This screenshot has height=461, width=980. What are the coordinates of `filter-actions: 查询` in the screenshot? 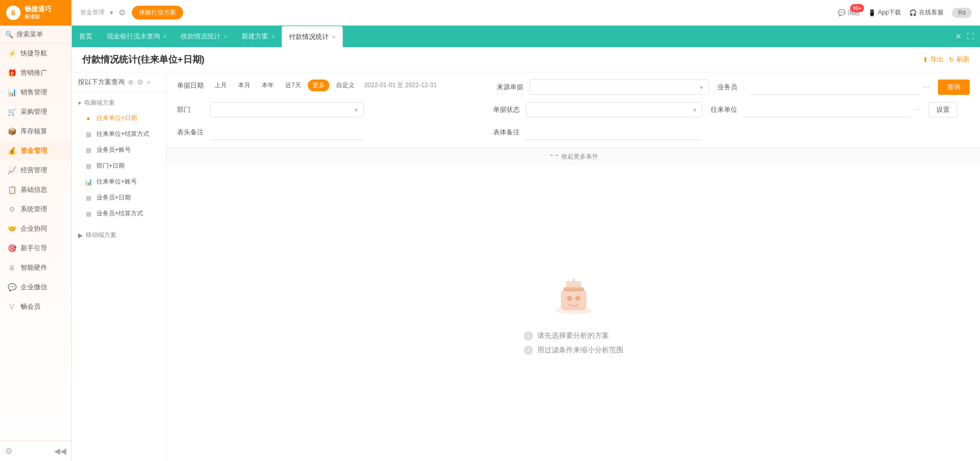 It's located at (954, 87).